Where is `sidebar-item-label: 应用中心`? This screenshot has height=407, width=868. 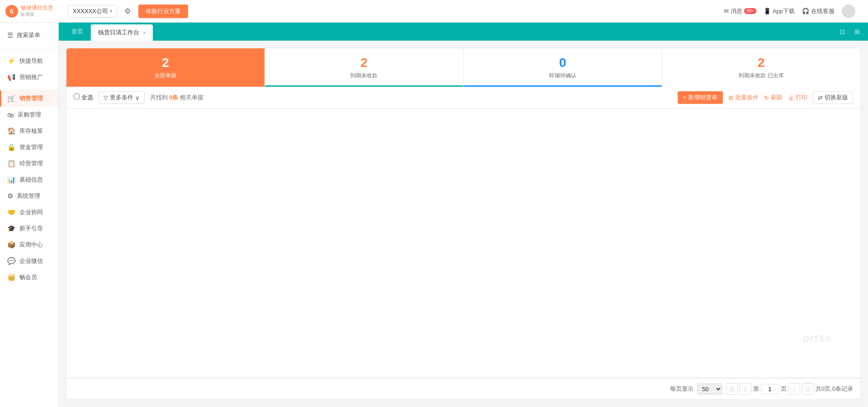
sidebar-item-label: 应用中心 is located at coordinates (31, 245).